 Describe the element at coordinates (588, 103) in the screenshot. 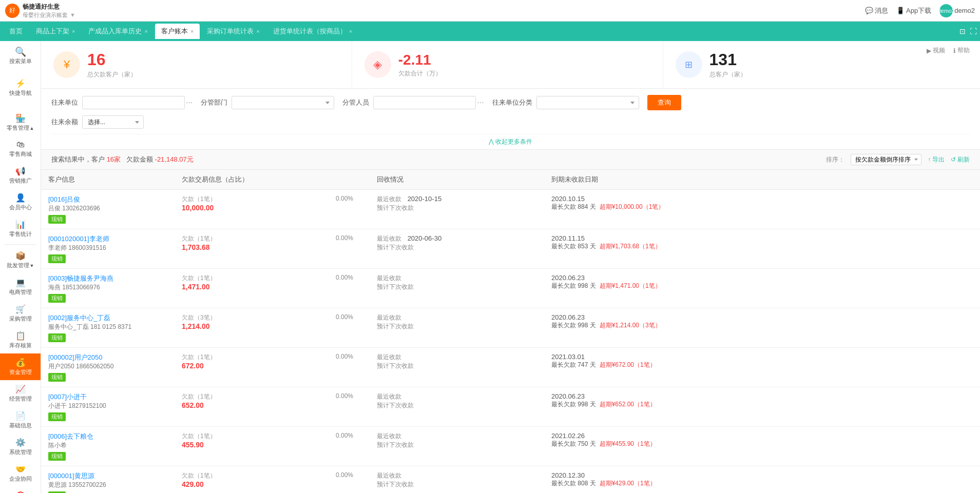

I see `unit-type-select` at that location.